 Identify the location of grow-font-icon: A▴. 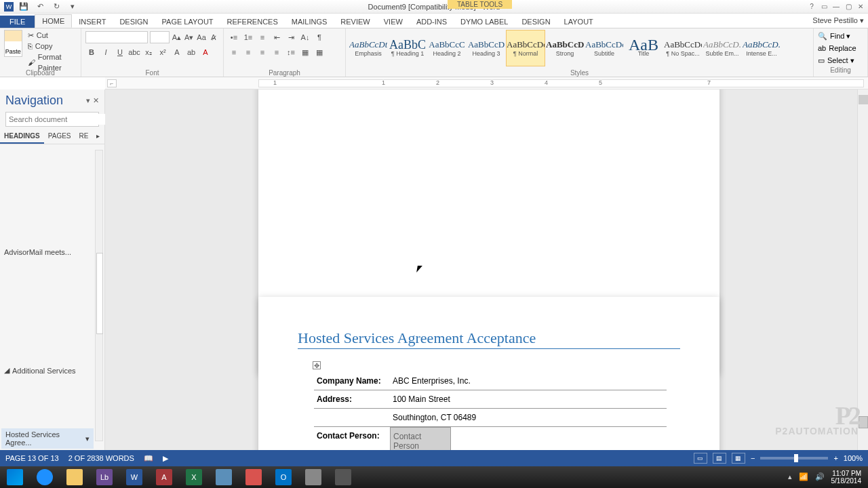
(176, 37).